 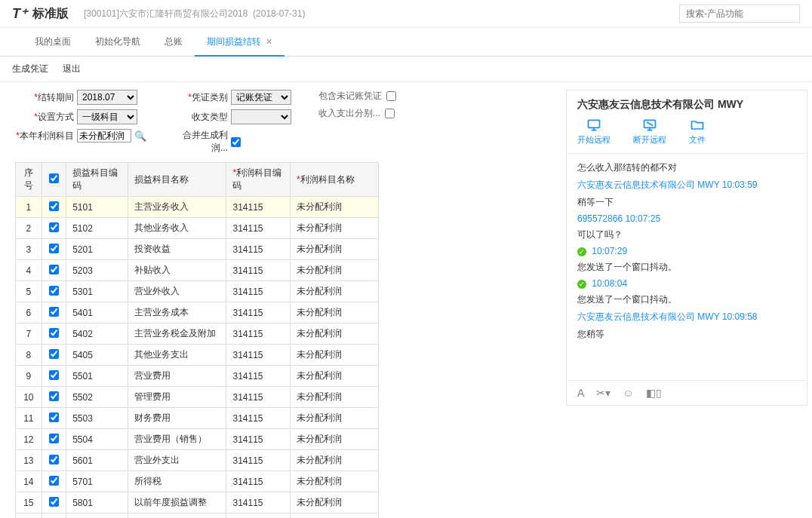 What do you see at coordinates (604, 393) in the screenshot?
I see `cut-tool: ✂▾` at bounding box center [604, 393].